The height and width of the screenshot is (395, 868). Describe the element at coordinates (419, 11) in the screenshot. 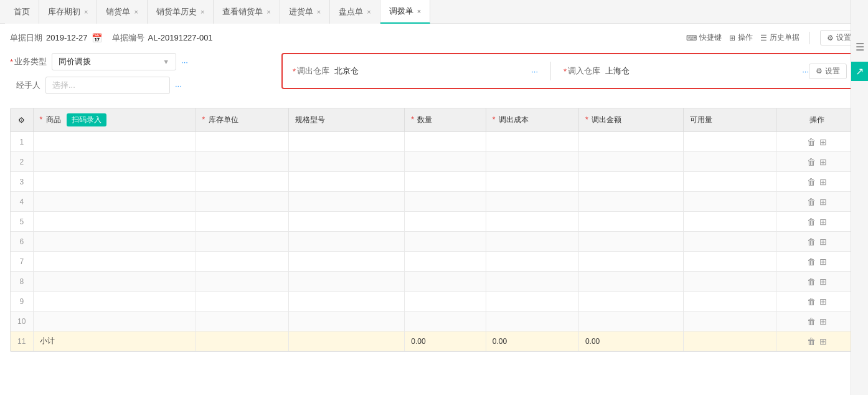

I see `tab-close-transfer-order: ×` at that location.